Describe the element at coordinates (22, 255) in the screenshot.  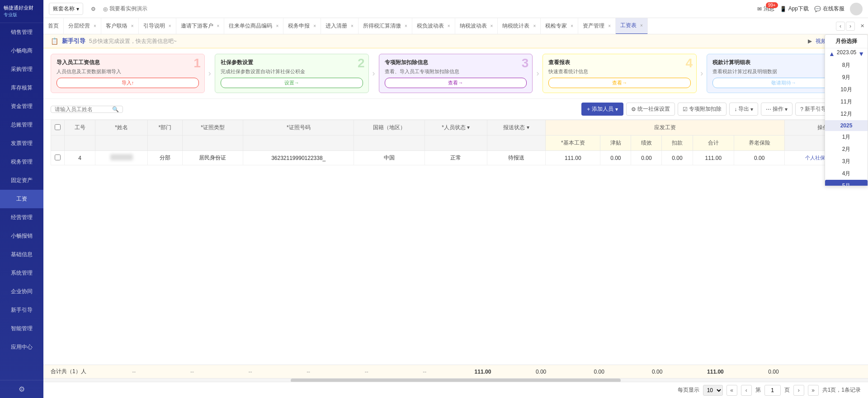
I see `sidebar-item-basic: 基础信息` at that location.